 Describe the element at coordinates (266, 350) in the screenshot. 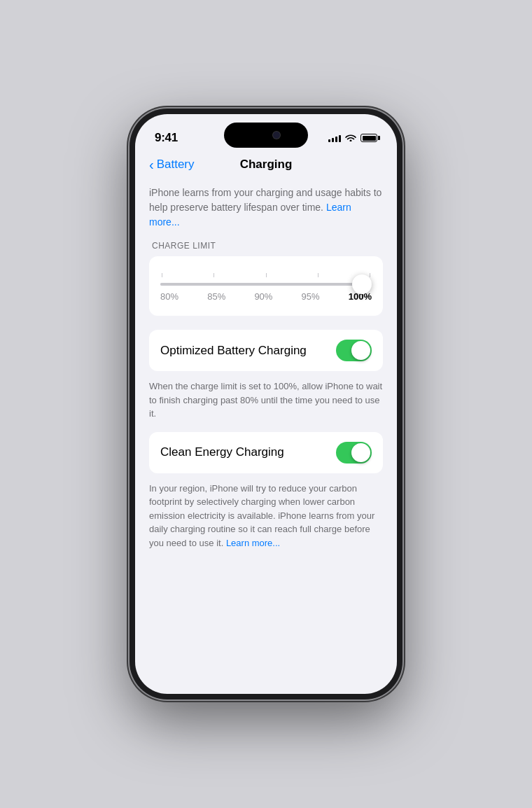

I see `optimized-charging-row: Optimized Battery Charging` at that location.